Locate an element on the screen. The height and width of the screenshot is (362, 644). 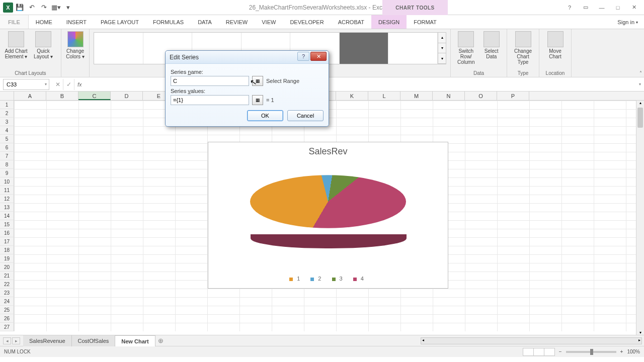
sheet-tab-salesrevenue: SalesRevenue is located at coordinates (47, 341).